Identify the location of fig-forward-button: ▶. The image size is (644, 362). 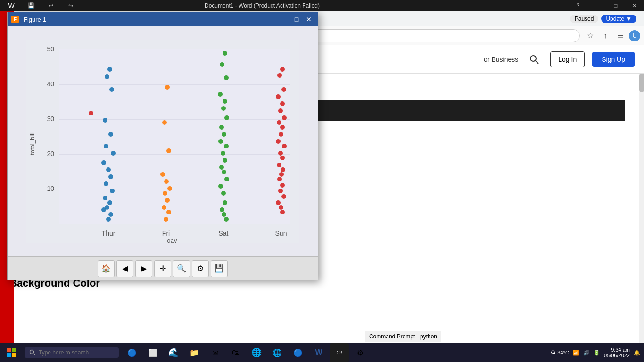
(144, 269).